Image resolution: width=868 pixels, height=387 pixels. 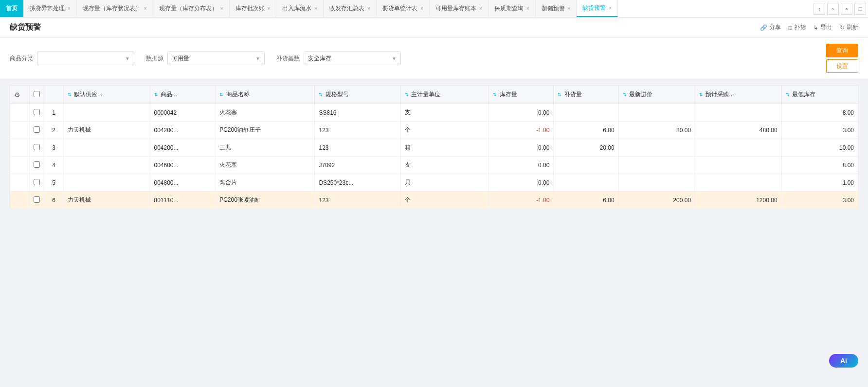 What do you see at coordinates (522, 130) in the screenshot?
I see `row-stock-1: -1.00` at bounding box center [522, 130].